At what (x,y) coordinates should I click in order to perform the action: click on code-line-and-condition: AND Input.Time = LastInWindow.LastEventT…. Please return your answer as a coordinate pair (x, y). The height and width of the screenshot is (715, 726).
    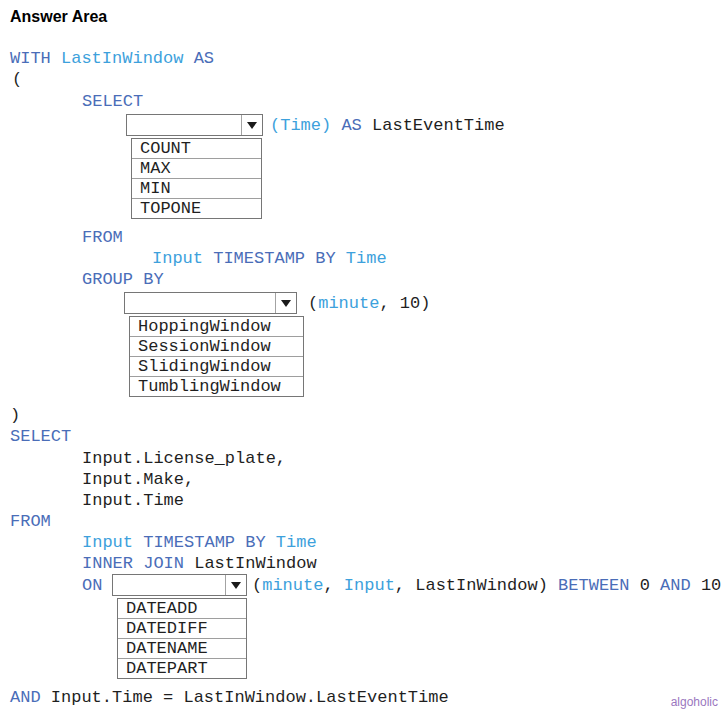
    Looking at the image, I should click on (230, 698).